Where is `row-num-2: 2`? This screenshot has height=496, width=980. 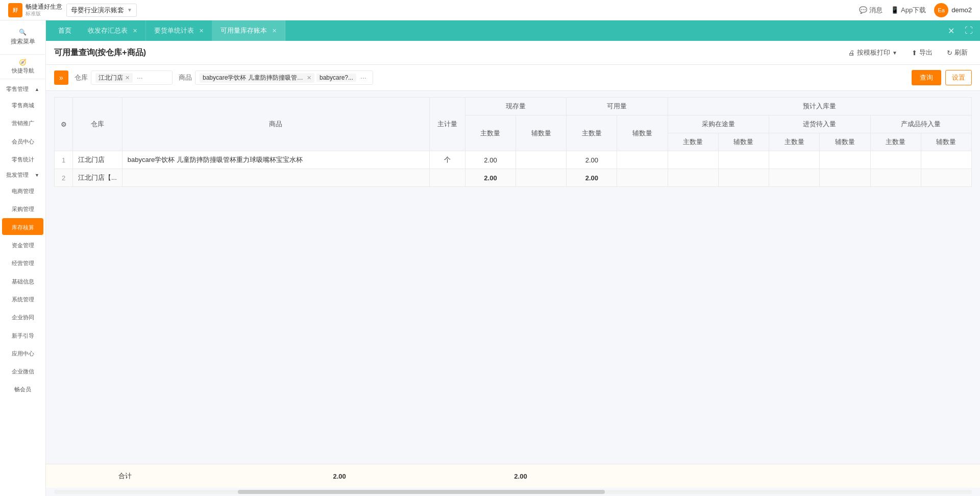
row-num-2: 2 is located at coordinates (64, 178).